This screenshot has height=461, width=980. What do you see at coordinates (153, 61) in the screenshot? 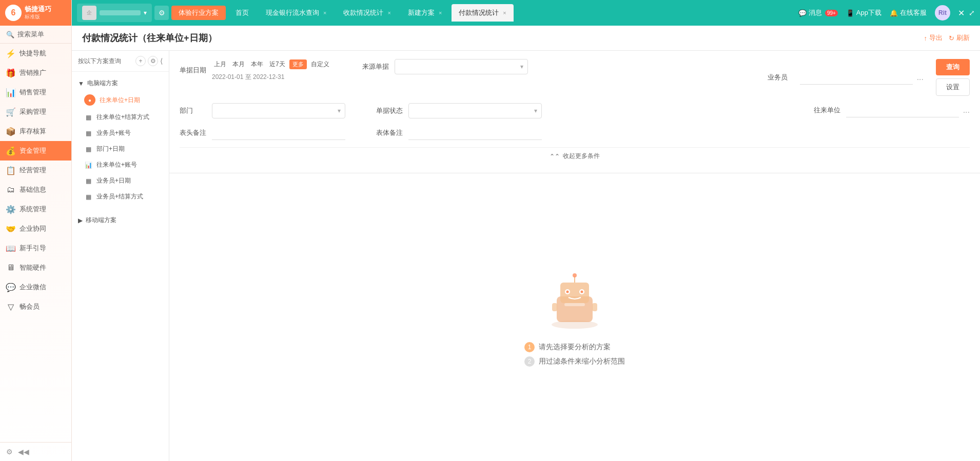
I see `gear-schema-button: ⚙` at bounding box center [153, 61].